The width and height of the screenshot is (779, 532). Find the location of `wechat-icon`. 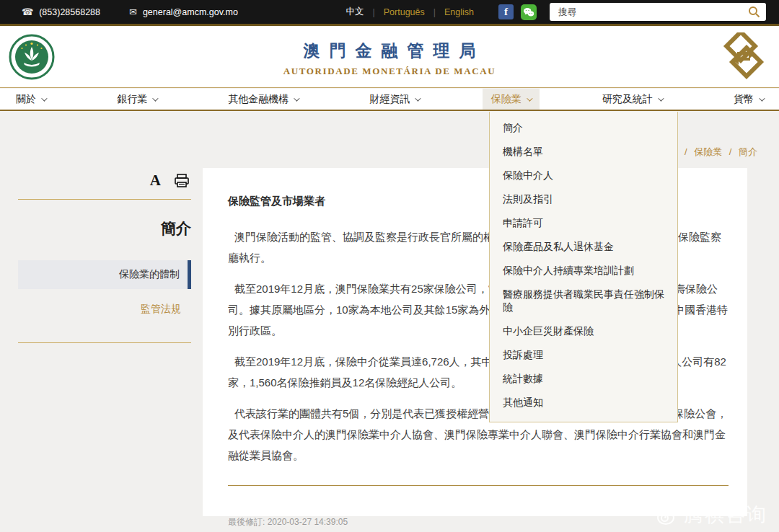

wechat-icon is located at coordinates (529, 12).